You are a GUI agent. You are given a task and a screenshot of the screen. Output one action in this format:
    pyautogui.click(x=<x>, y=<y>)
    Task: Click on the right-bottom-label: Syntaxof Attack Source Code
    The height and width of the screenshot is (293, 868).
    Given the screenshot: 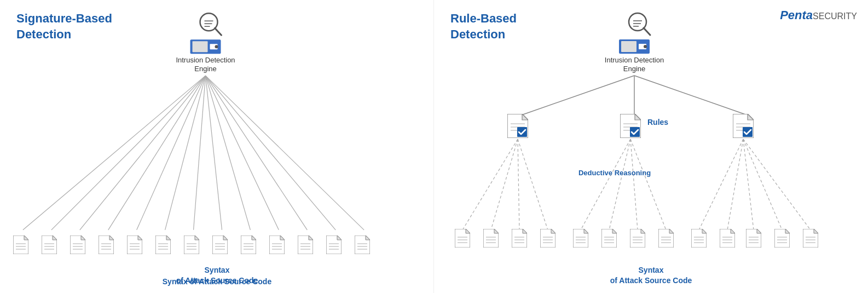 What is the action you would take?
    pyautogui.click(x=651, y=276)
    